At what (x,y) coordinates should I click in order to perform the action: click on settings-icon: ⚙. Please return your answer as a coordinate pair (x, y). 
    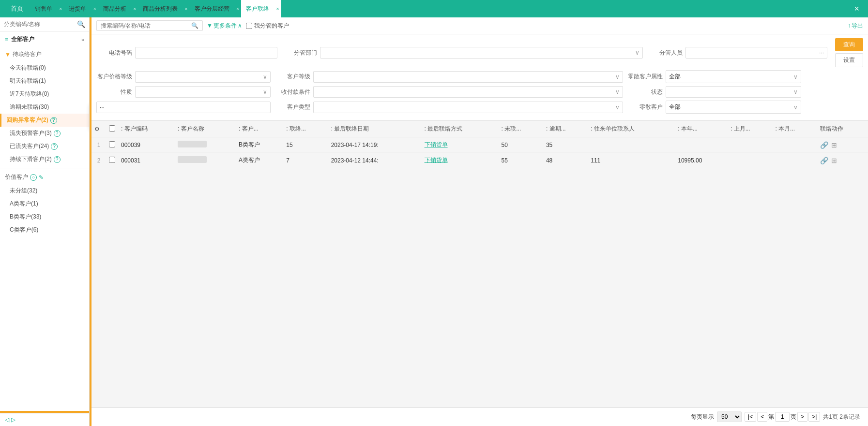
    Looking at the image, I should click on (97, 129).